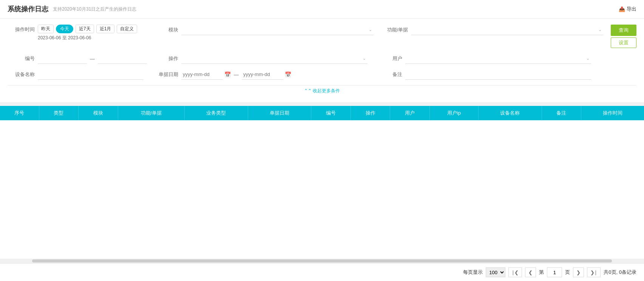  What do you see at coordinates (227, 75) in the screenshot?
I see `calendar-start-icon: 📅` at bounding box center [227, 75].